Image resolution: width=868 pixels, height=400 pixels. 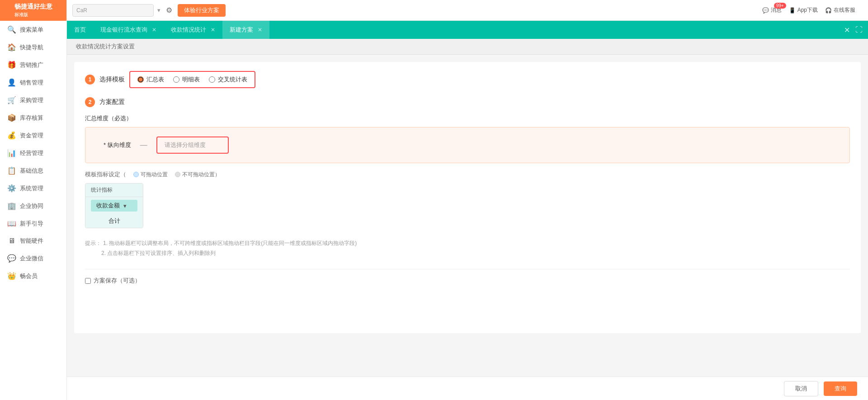 What do you see at coordinates (154, 174) in the screenshot?
I see `draggable-label: 可拖动位置` at bounding box center [154, 174].